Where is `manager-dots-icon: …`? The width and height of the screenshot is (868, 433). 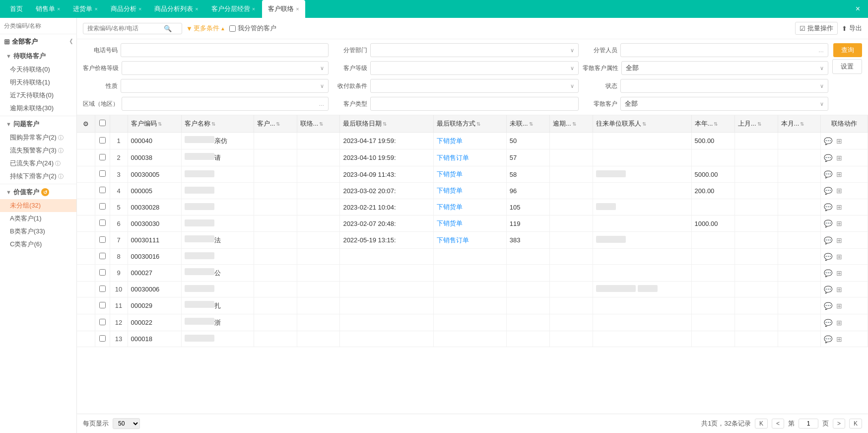
manager-dots-icon: … is located at coordinates (821, 50).